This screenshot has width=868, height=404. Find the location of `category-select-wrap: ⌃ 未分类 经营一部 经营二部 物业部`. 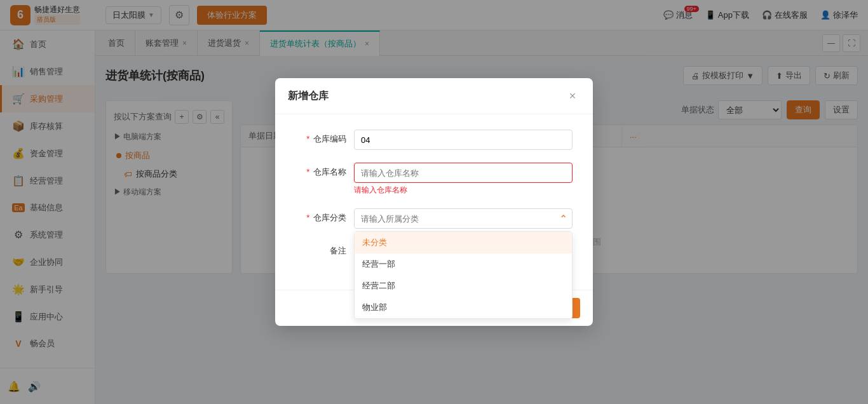

category-select-wrap: ⌃ 未分类 经营一部 经营二部 物业部 is located at coordinates (463, 219).